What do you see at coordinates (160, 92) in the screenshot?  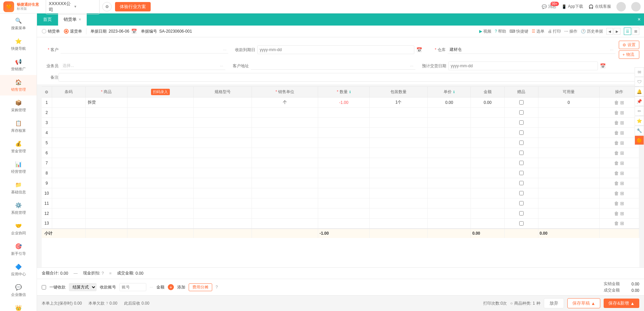 I see `scan-enter-btn: 扫码录入` at bounding box center [160, 92].